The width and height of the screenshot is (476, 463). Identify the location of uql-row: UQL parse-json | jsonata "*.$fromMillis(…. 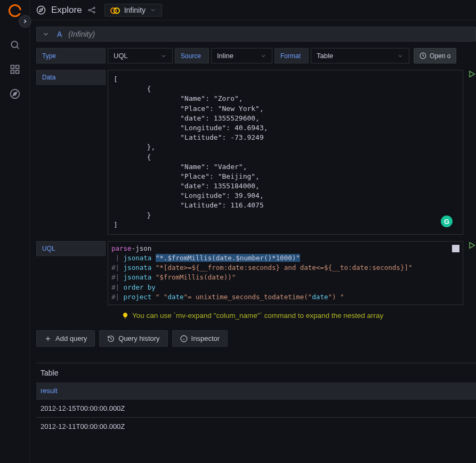
(256, 273).